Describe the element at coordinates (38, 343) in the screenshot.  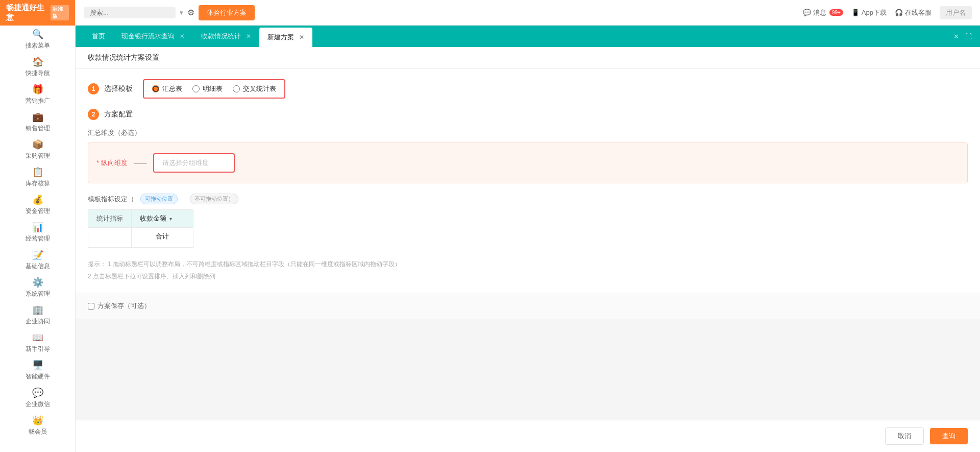
I see `sidebar-item-newbie: 📖 新手引导` at that location.